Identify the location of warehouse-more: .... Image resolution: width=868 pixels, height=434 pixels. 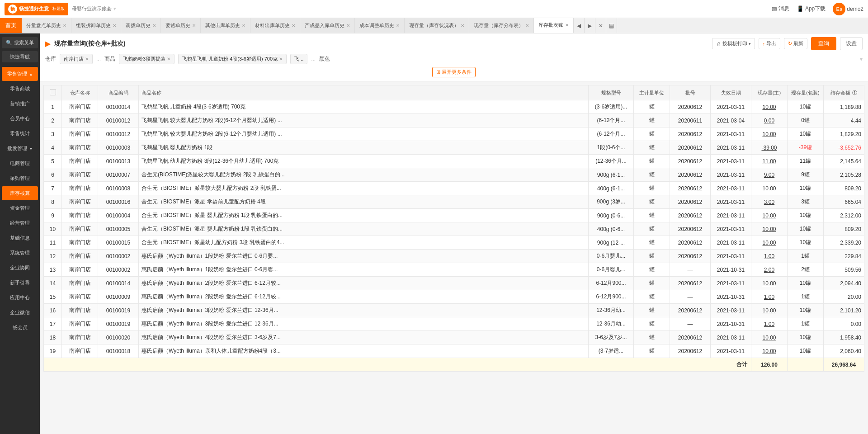
(99, 59).